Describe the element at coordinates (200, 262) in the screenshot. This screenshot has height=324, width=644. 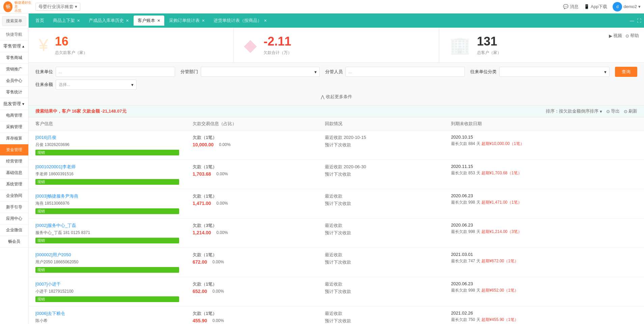
I see `debt-amount-link: 672.00` at that location.